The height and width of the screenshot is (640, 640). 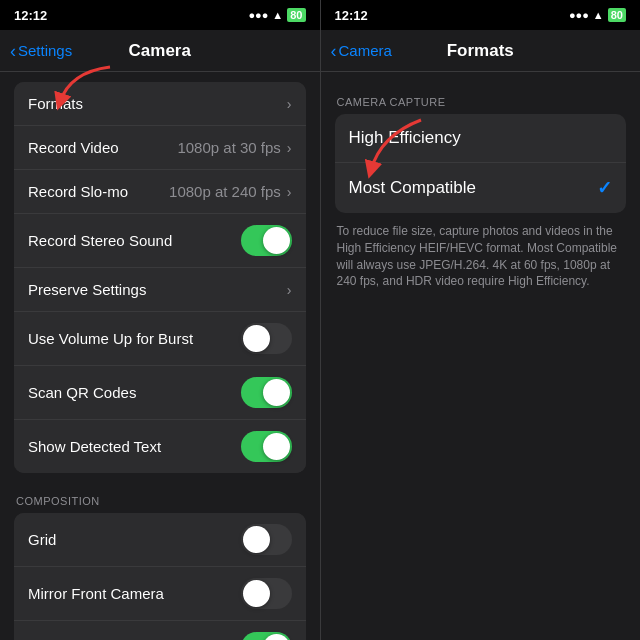 What do you see at coordinates (160, 148) in the screenshot?
I see `record-video-row: Record Video 1080p at 30 fps ›` at bounding box center [160, 148].